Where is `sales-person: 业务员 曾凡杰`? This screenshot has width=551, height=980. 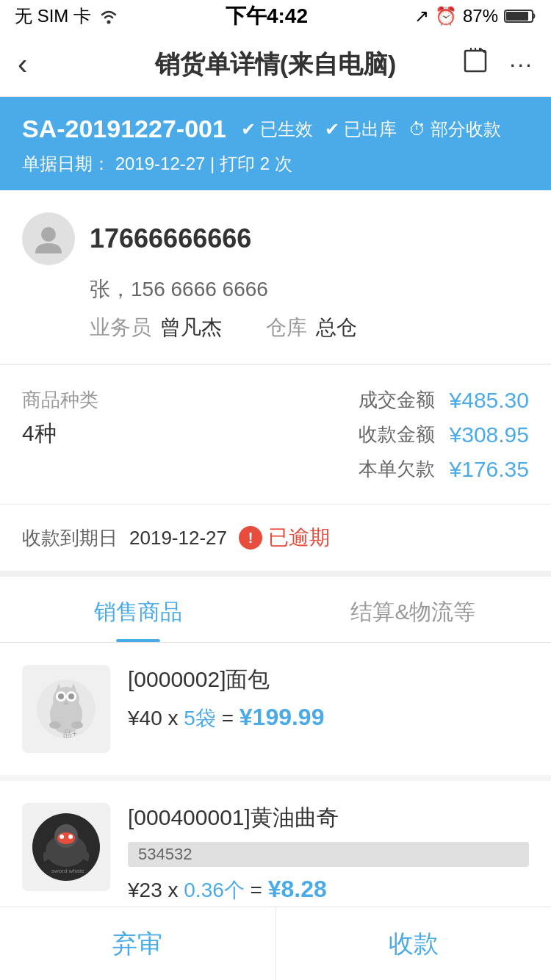
sales-person: 业务员 曾凡杰 is located at coordinates (156, 328).